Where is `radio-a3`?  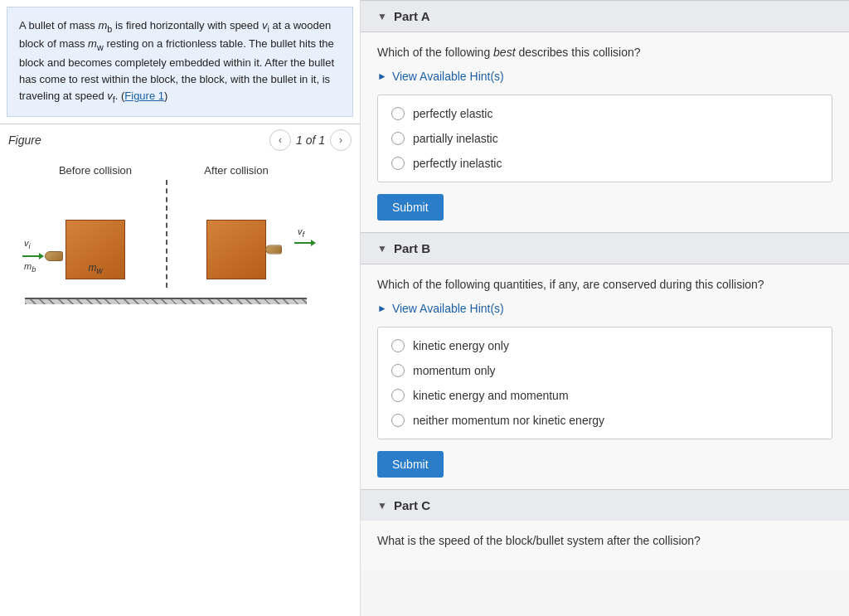 radio-a3 is located at coordinates (398, 163).